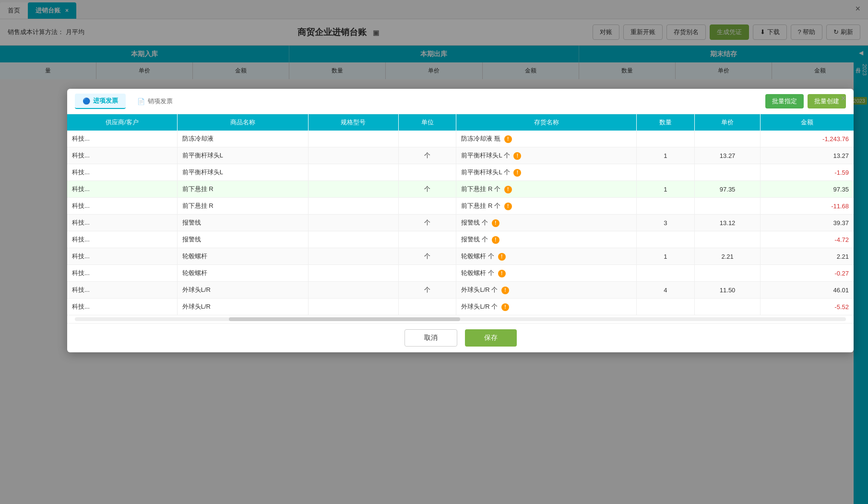 The width and height of the screenshot is (868, 504). Describe the element at coordinates (431, 338) in the screenshot. I see `cancel-button: 取消` at that location.